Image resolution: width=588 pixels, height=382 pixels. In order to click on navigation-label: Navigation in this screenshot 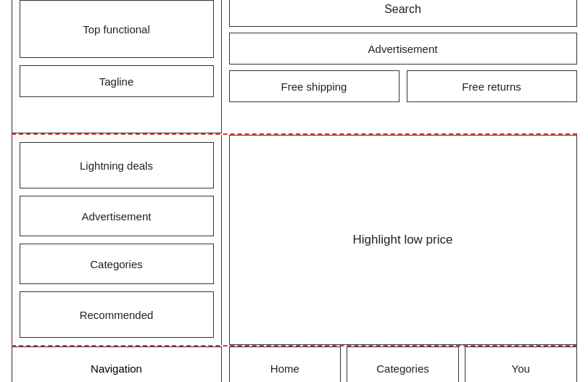, I will do `click(116, 368)`.